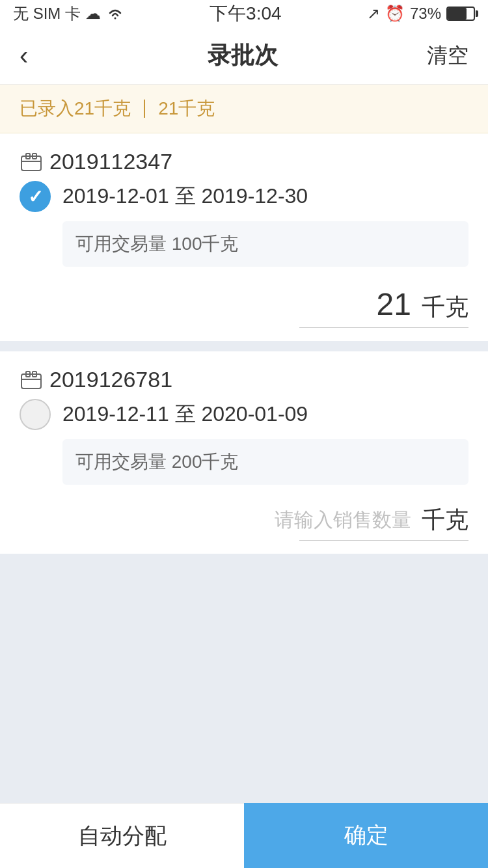  What do you see at coordinates (244, 517) in the screenshot?
I see `batch-2-input-row: 请输入销售数量 千克` at bounding box center [244, 517].